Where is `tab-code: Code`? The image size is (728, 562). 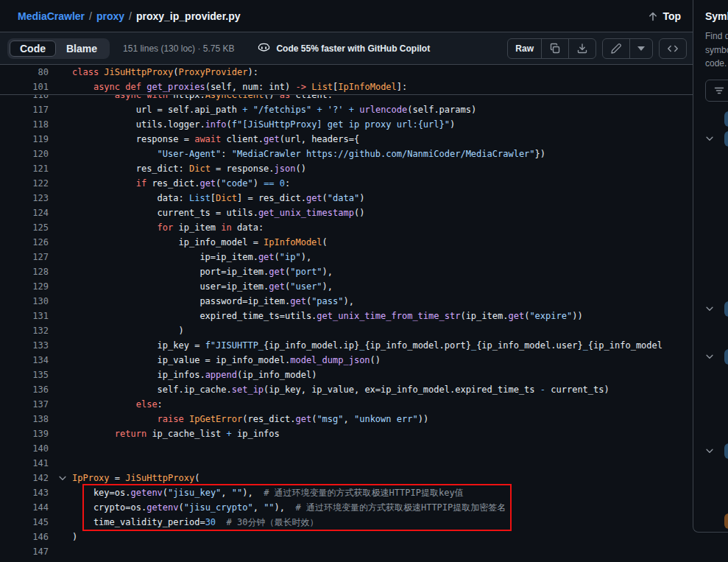 tab-code: Code is located at coordinates (32, 49).